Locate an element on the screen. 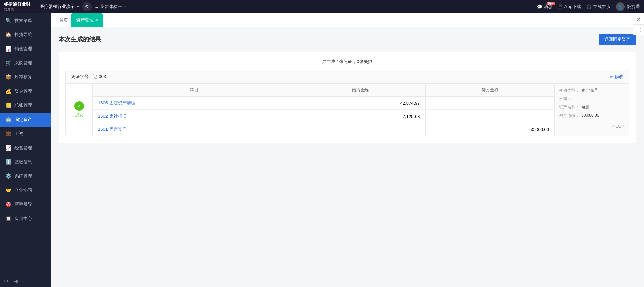 This screenshot has height=287, width=644. company-name: 医疗器械行业演示 is located at coordinates (57, 7).